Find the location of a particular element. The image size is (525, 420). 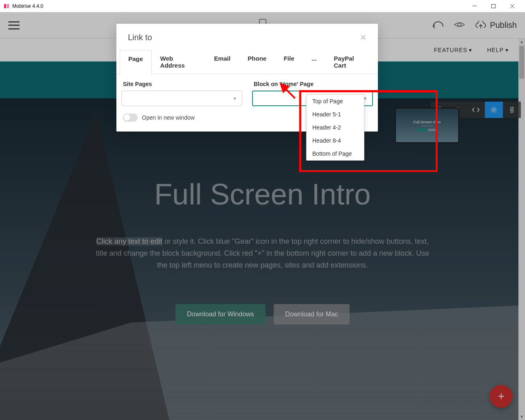

tab-more: ... is located at coordinates (314, 61).